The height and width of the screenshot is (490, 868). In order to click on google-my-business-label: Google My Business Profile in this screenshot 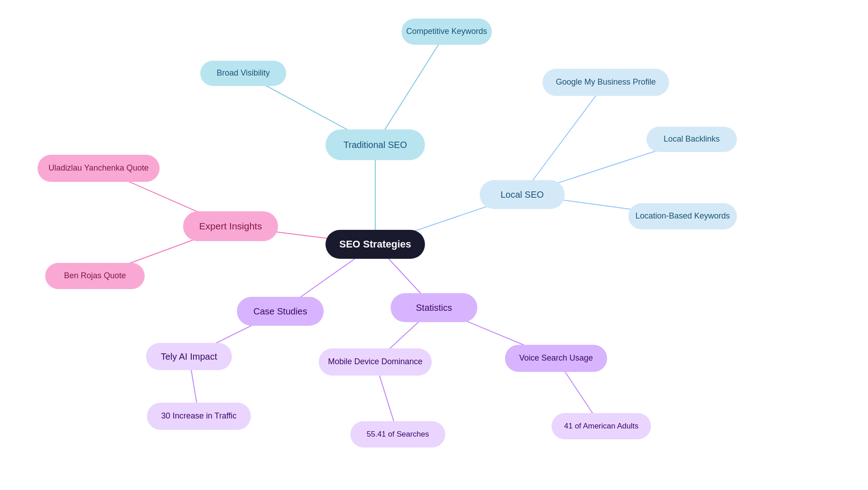, I will do `click(606, 82)`.